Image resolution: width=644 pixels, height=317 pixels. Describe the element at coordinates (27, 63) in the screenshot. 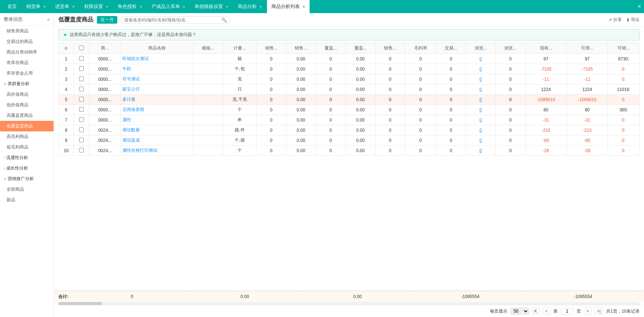

I see `sidebar-item-in-stock: 有库存商品` at that location.